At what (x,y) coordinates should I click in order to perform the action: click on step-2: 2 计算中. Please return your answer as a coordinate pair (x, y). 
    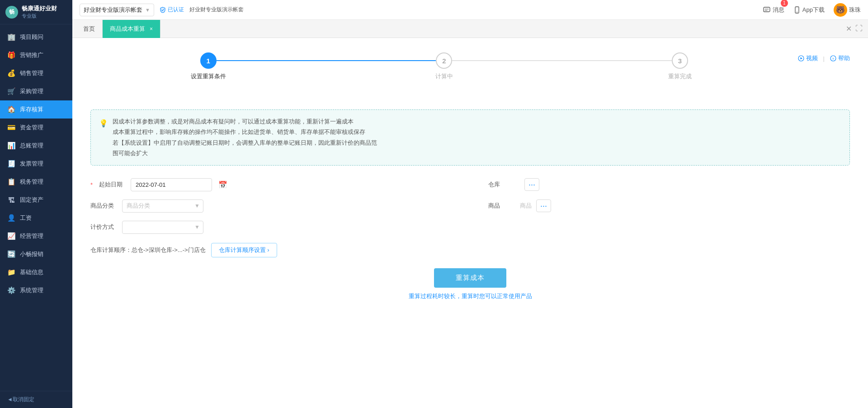
    Looking at the image, I should click on (444, 66).